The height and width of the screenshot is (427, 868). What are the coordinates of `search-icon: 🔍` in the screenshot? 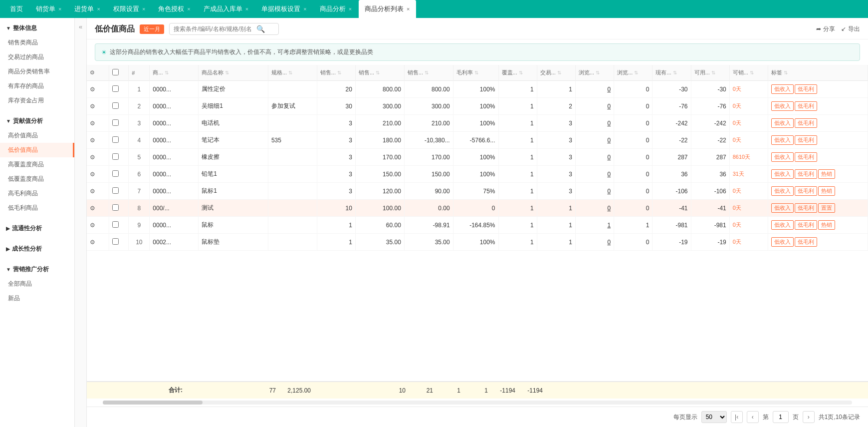 It's located at (260, 29).